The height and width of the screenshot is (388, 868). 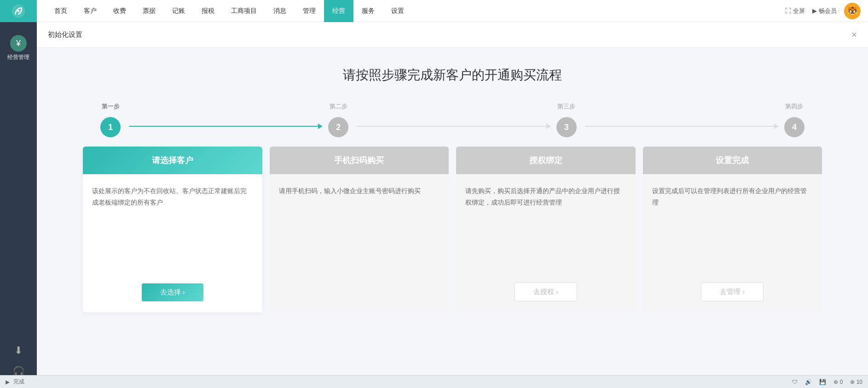 I want to click on nav-customer: 客户, so click(x=90, y=11).